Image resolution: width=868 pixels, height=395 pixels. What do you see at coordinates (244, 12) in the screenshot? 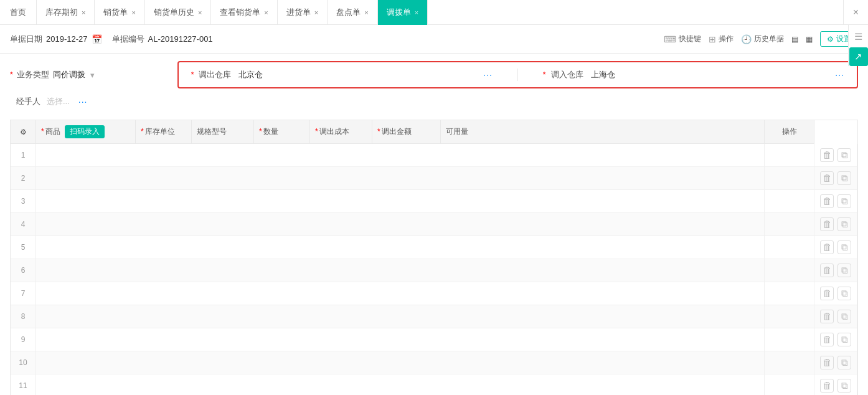
I see `tab-view-sales: 查看销货单 ×` at bounding box center [244, 12].